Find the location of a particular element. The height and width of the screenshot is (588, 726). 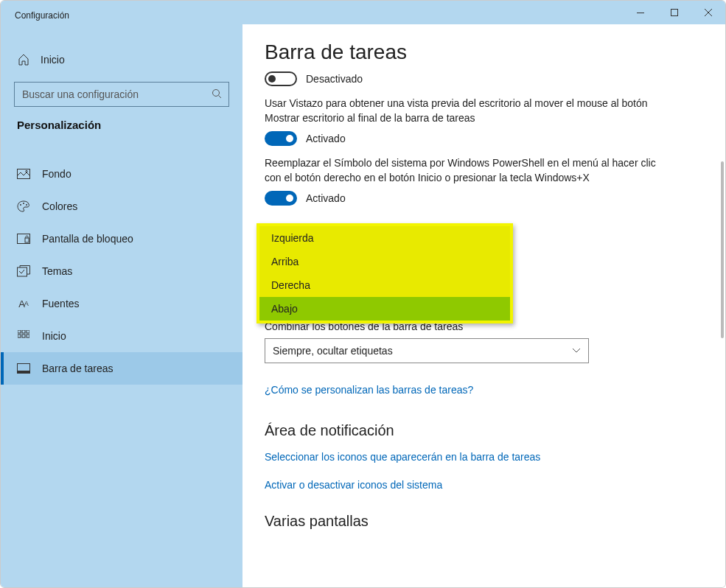

link-system-icons: Activar o desactivar iconos del sistema is located at coordinates (484, 485).